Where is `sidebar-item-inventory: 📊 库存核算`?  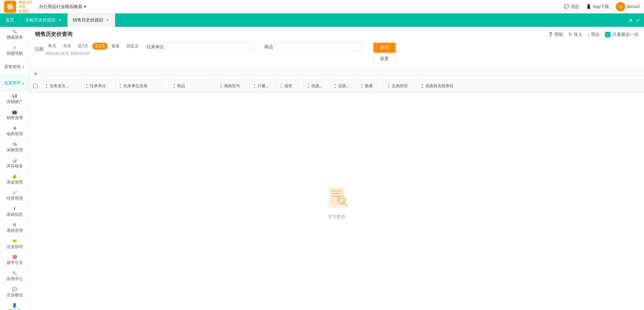 sidebar-item-inventory: 📊 库存核算 is located at coordinates (15, 164).